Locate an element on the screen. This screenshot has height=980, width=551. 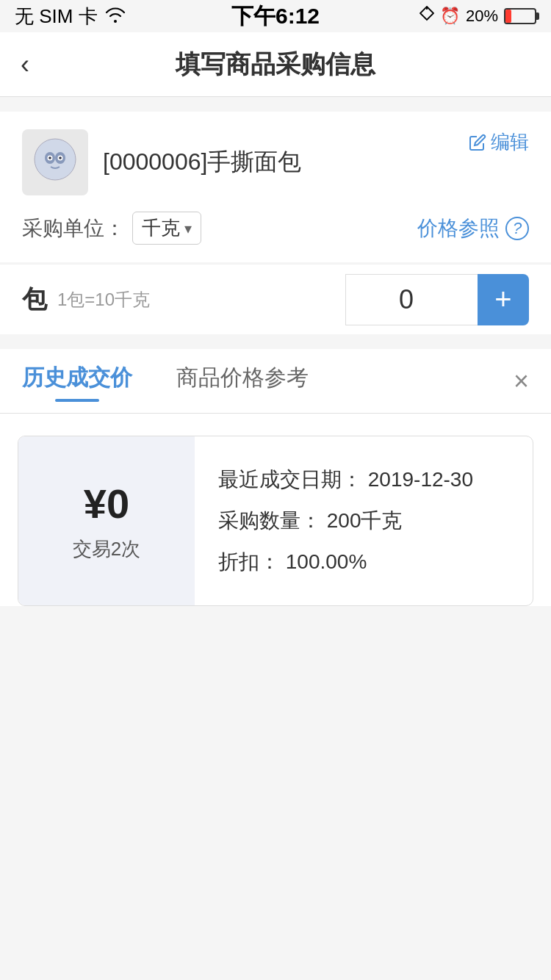
carrier-label: 无 SIM 卡 is located at coordinates (56, 16).